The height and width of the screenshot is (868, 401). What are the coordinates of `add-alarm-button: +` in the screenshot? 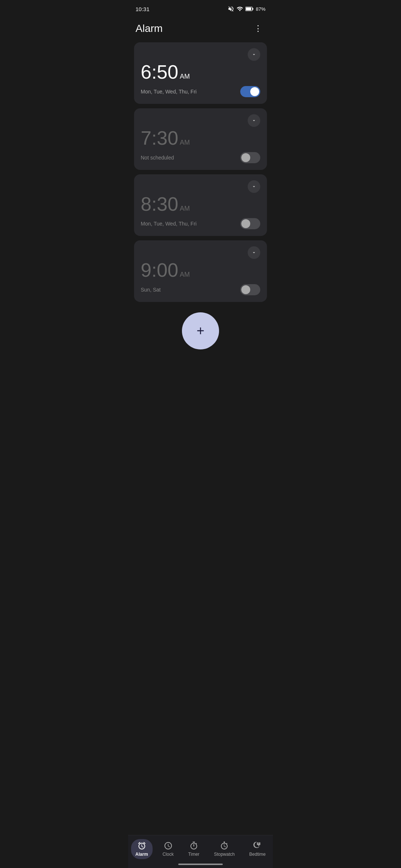 It's located at (200, 331).